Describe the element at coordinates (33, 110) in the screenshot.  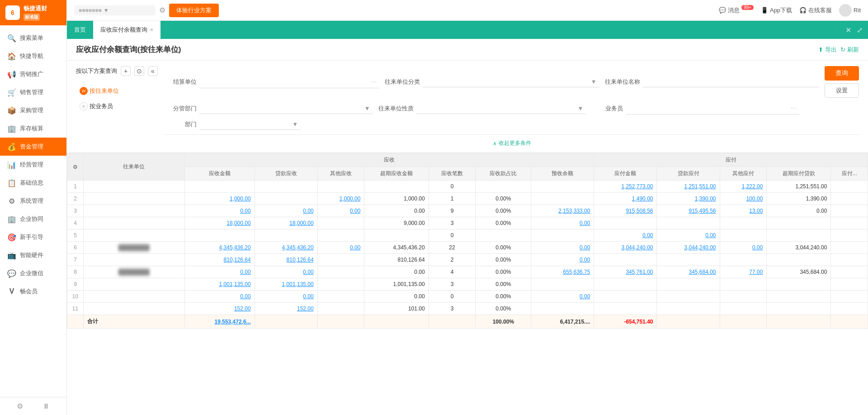
I see `sidebar-item-purchase: 📦 采购管理` at that location.